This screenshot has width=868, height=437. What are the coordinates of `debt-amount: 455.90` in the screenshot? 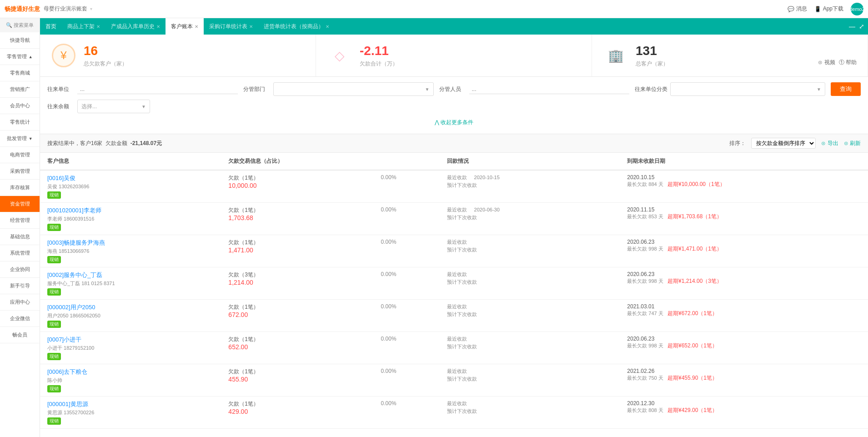 It's located at (297, 379).